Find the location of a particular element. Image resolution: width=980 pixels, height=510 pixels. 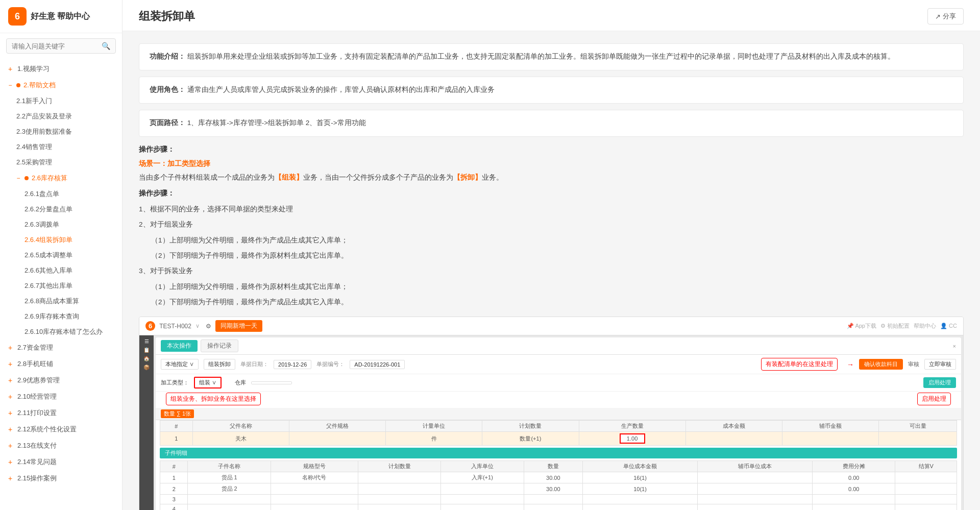

th-sub-cost: 辅币金额 is located at coordinates (830, 426).